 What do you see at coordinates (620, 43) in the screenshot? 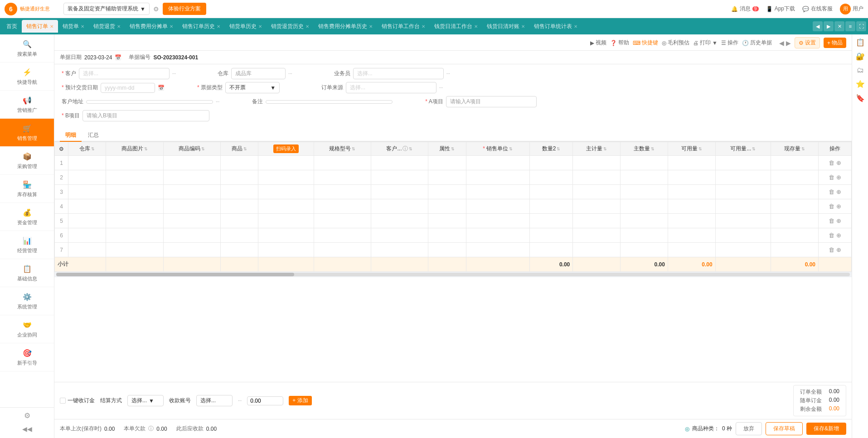
I see `help-item: ❓ 帮助` at bounding box center [620, 43].